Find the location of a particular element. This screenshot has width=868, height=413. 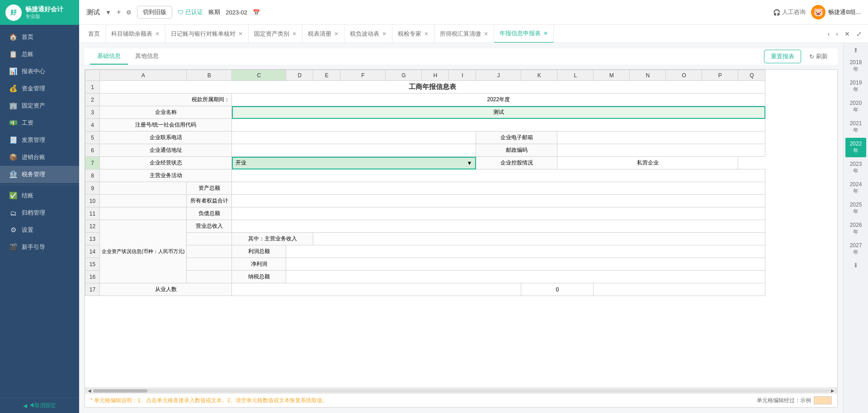

col-header-Q: Q is located at coordinates (752, 75).